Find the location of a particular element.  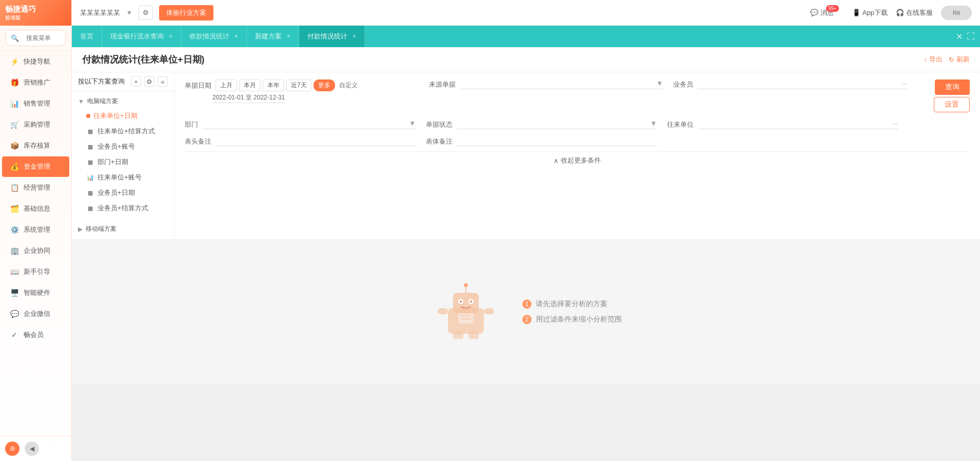

message-icon: 💬 is located at coordinates (814, 12).